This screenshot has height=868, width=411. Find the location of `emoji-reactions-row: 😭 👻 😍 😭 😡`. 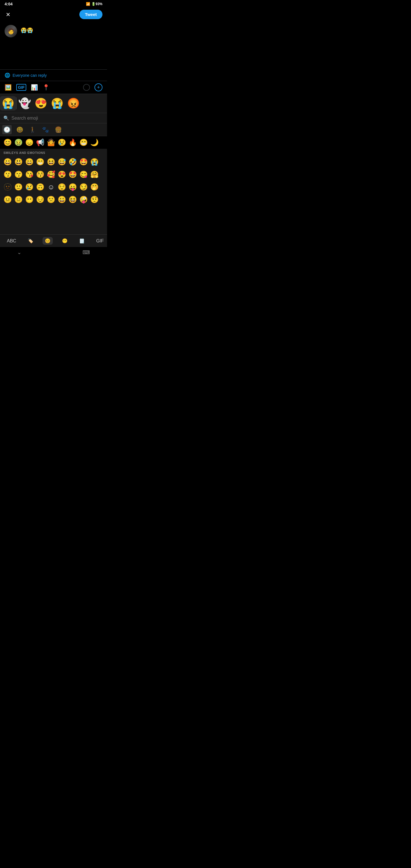

emoji-reactions-row: 😭 👻 😍 😭 😡 is located at coordinates (54, 104).